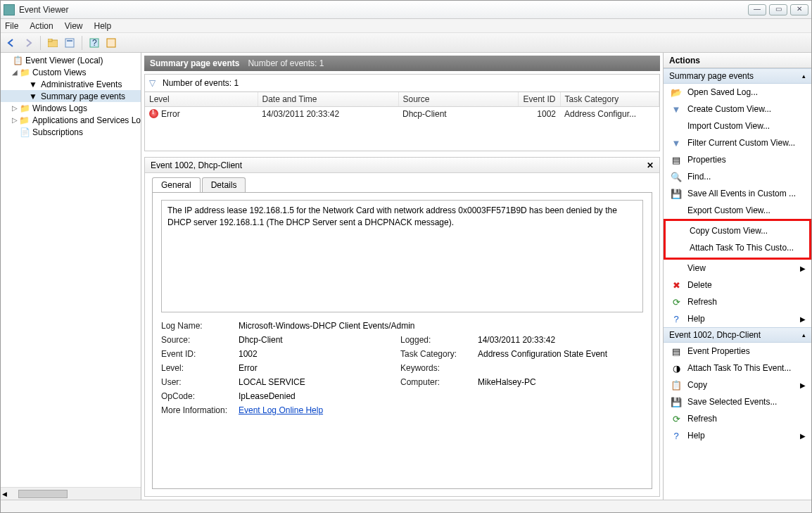 Image resolution: width=812 pixels, height=513 pixels. What do you see at coordinates (11, 43) in the screenshot?
I see `back-button` at bounding box center [11, 43].